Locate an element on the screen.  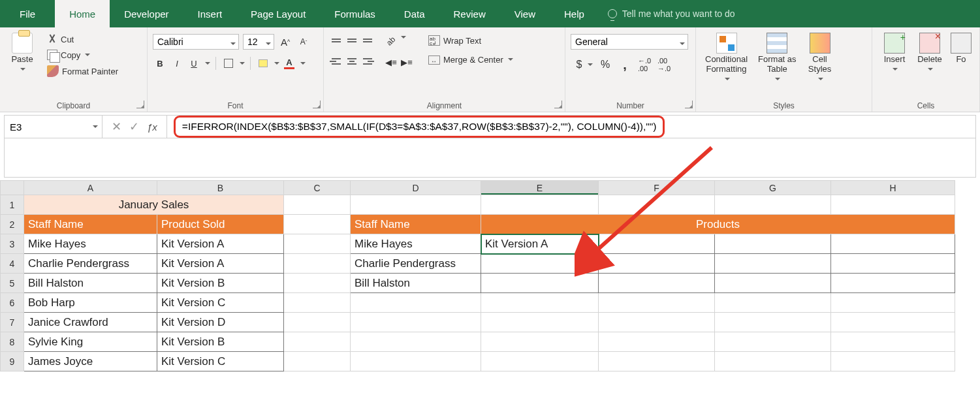
align-middle-button is located at coordinates (352, 40).